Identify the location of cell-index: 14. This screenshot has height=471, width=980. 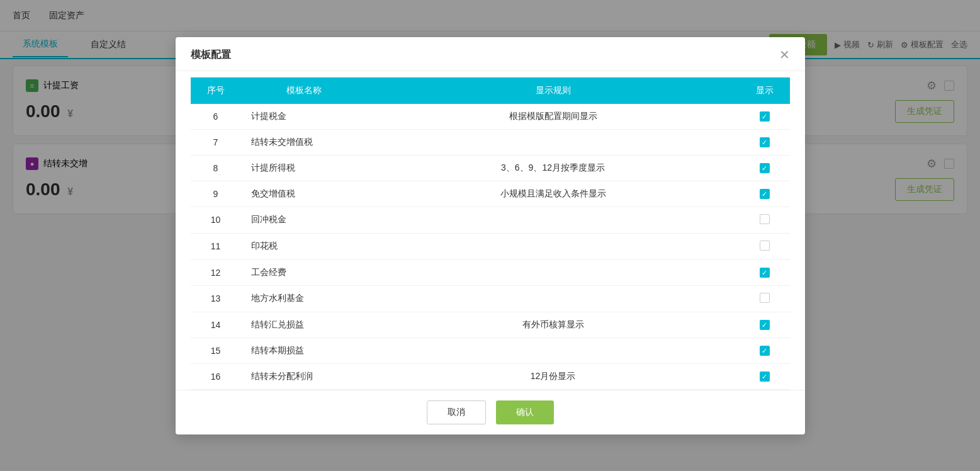
(216, 325).